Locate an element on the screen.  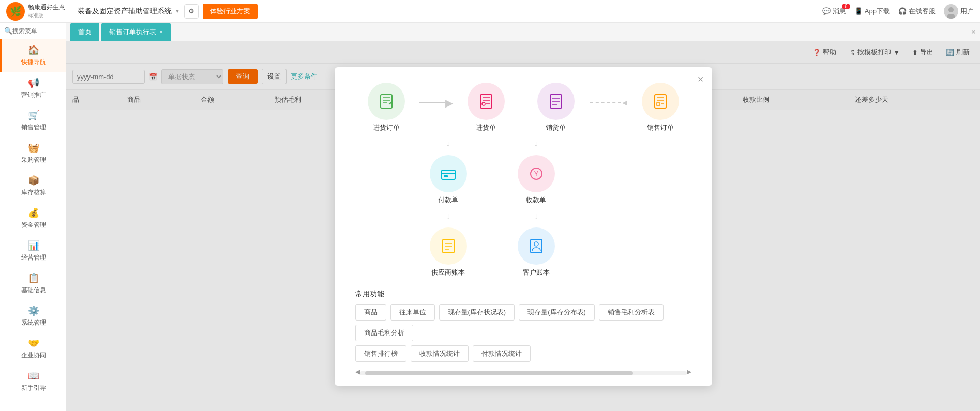
sidebar-item-purchase: 🧺 采购管理 is located at coordinates (33, 153).